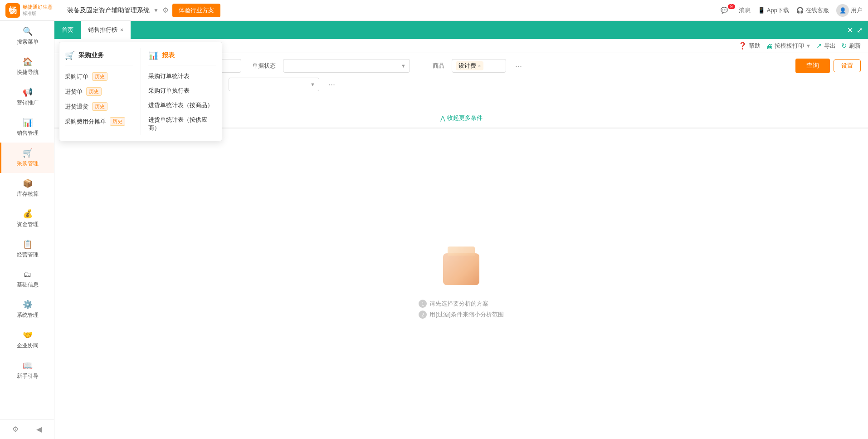 The width and height of the screenshot is (868, 439). Describe the element at coordinates (774, 10) in the screenshot. I see `app-download-btn: 📱 App下载` at that location.